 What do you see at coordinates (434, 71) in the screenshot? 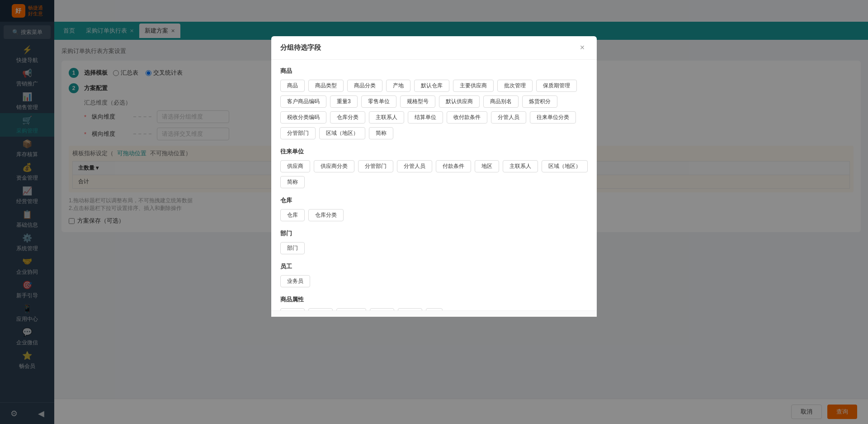
I see `section-title-goods: 商品` at bounding box center [434, 71].